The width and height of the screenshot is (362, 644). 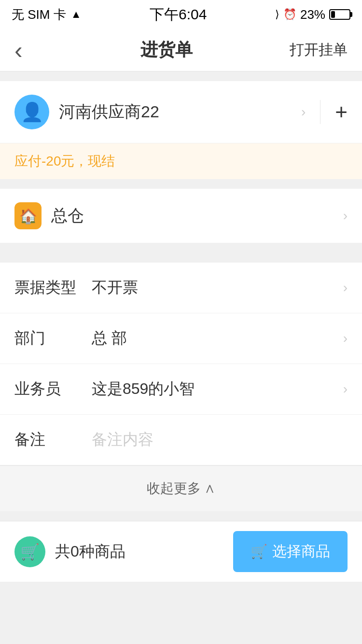 I want to click on department-label: 部门, so click(x=48, y=338).